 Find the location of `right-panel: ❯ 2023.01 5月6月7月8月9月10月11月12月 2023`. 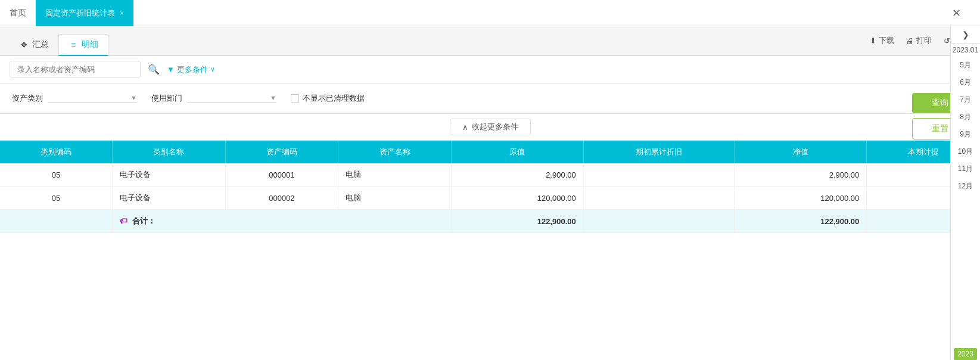

right-panel: ❯ 2023.01 5月6月7月8月9月10月11月12月 2023 is located at coordinates (965, 193).